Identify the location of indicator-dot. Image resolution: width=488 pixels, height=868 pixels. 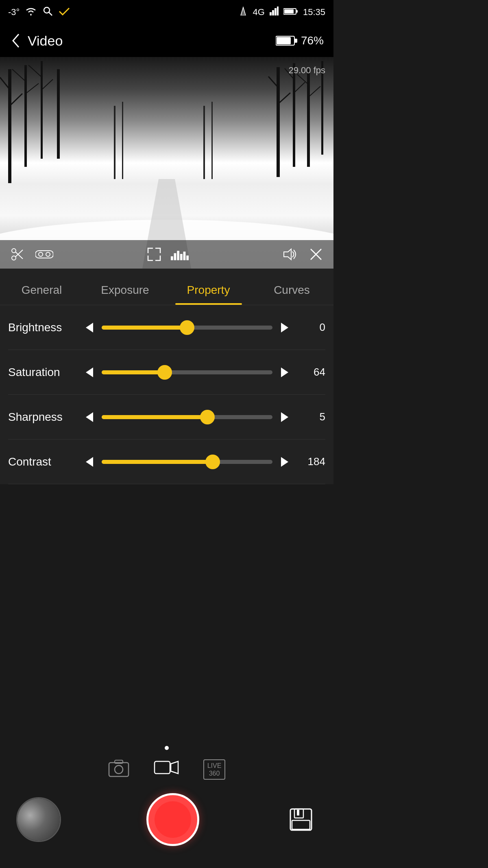
(167, 748).